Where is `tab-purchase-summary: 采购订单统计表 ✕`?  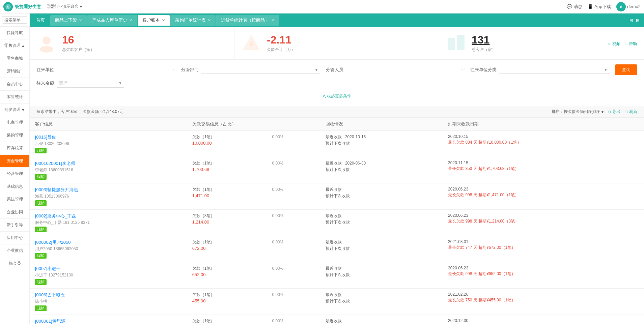 tab-purchase-summary: 采购订单统计表 ✕ is located at coordinates (193, 20).